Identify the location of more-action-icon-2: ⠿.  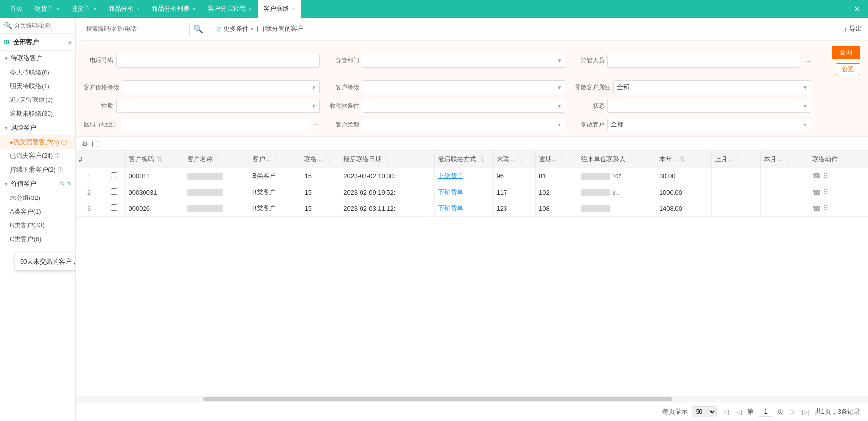
(826, 192).